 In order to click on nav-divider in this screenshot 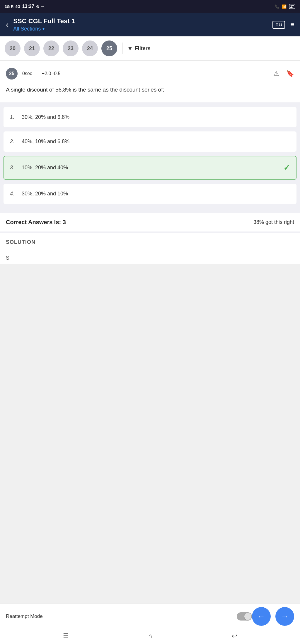, I will do `click(122, 48)`.